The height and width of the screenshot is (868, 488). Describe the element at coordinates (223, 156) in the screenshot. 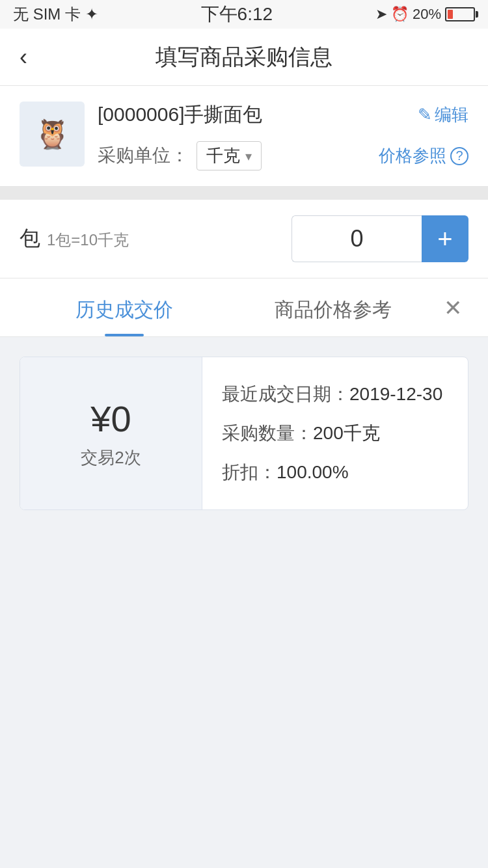

I see `unit-value: 千克` at that location.